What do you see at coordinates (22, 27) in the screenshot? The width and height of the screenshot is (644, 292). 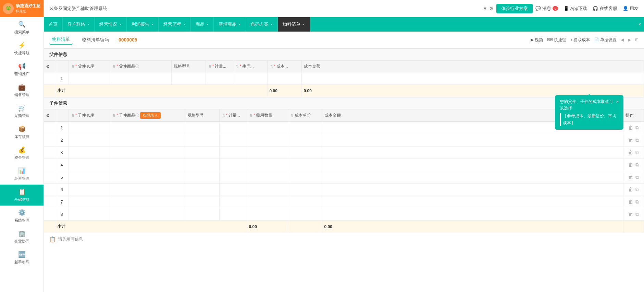 I see `sidebar-item-search: 🔍 搜索菜单` at bounding box center [22, 27].